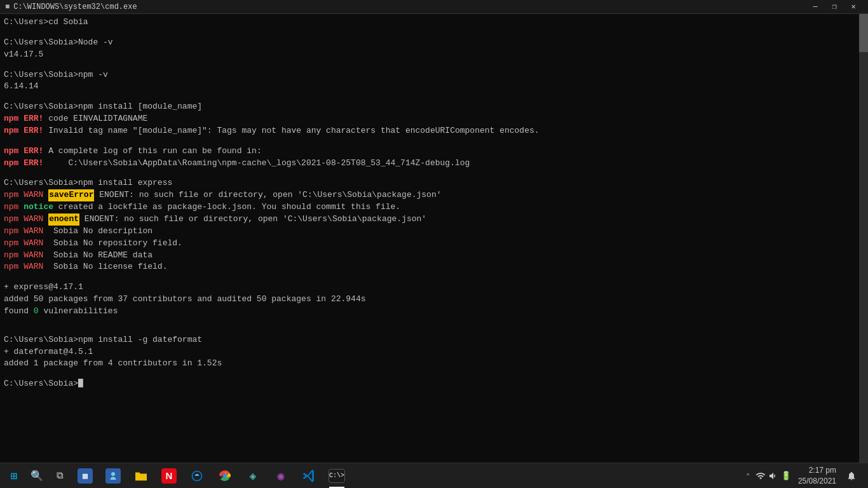  I want to click on terminal-line: npm WARN Sobia No license field., so click(434, 267).